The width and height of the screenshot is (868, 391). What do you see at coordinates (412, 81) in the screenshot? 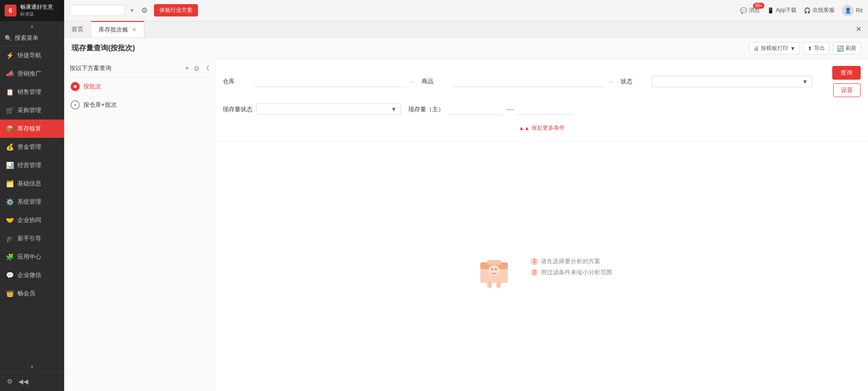
I see `warehouse-more-icon: ···` at bounding box center [412, 81].